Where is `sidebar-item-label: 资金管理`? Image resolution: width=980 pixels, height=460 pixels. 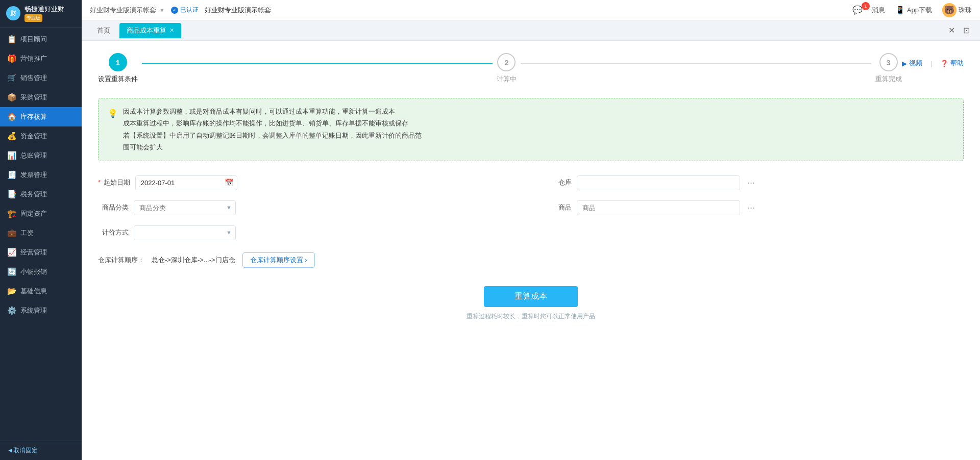 sidebar-item-label: 资金管理 is located at coordinates (34, 136).